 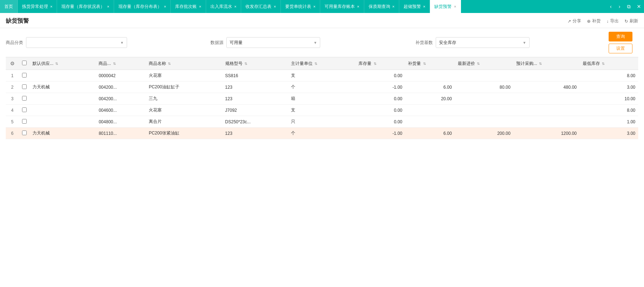 I want to click on cell-est-purchase, so click(x=547, y=122).